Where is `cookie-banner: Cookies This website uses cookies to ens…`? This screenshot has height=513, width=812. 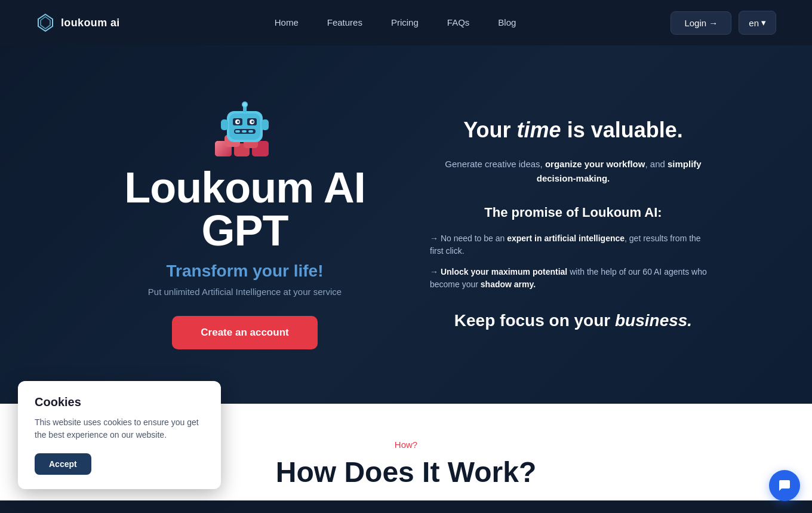 cookie-banner: Cookies This website uses cookies to ens… is located at coordinates (119, 435).